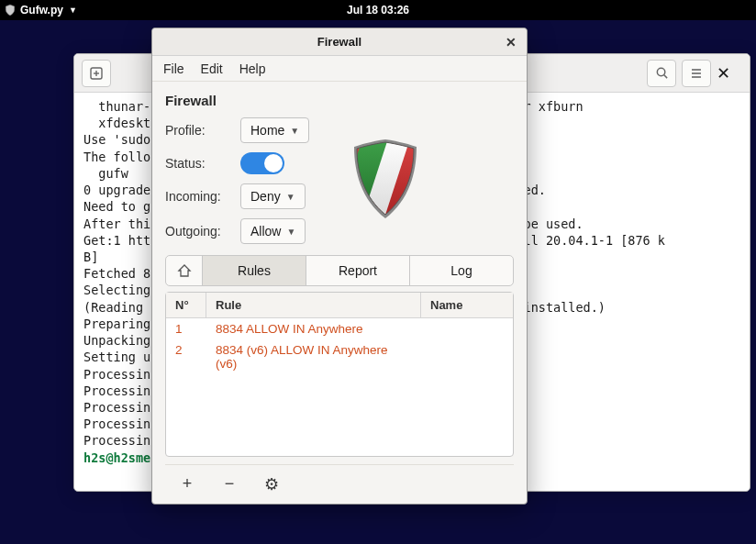 This screenshot has height=544, width=756. Describe the element at coordinates (385, 180) in the screenshot. I see `ufw-shield-icon` at that location.